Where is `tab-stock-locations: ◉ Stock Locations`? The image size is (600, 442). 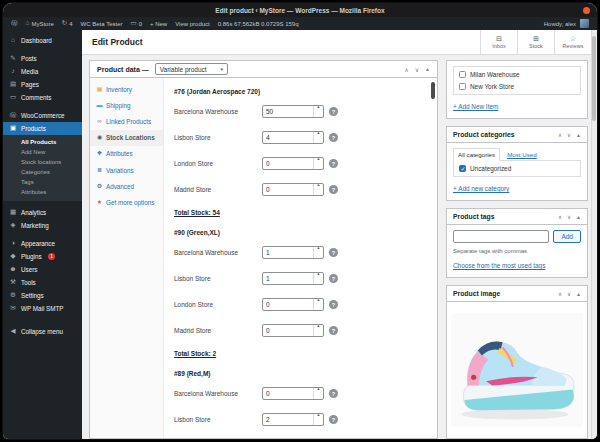 tab-stock-locations: ◉ Stock Locations is located at coordinates (126, 138).